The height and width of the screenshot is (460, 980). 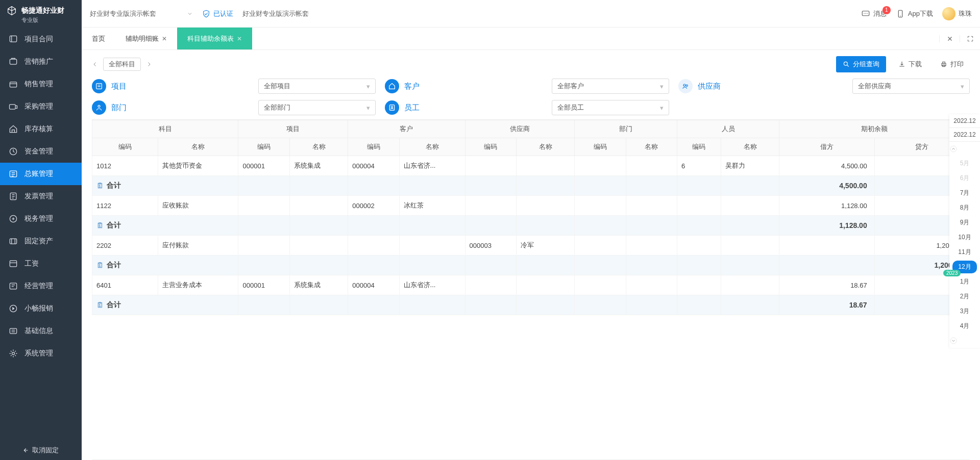 What do you see at coordinates (41, 39) in the screenshot?
I see `sidebar-item-0: 项目合同` at bounding box center [41, 39].